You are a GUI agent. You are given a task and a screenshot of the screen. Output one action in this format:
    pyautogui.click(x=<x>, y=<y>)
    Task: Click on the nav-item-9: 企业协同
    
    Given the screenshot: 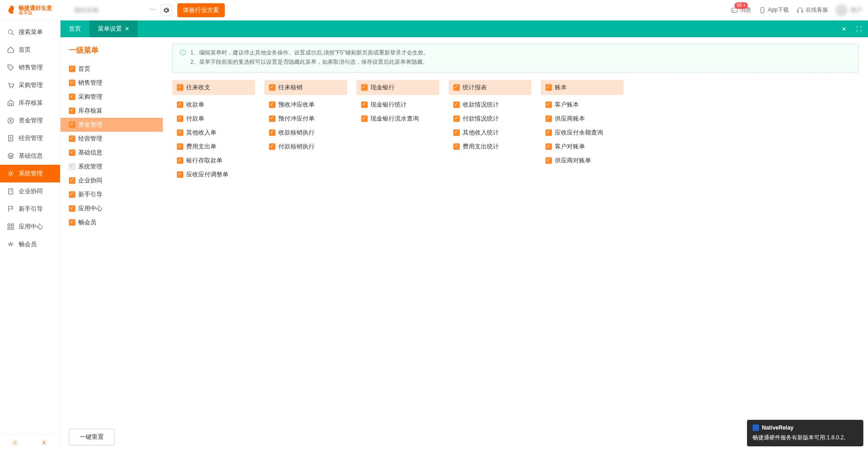 What is the action you would take?
    pyautogui.click(x=30, y=191)
    